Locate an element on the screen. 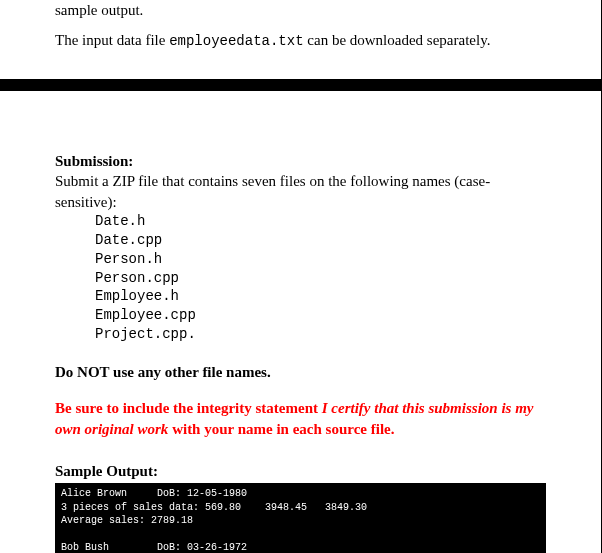 This screenshot has height=553, width=602. submission-intro: Submit a ZIP file that contains seven fi… is located at coordinates (300, 192).